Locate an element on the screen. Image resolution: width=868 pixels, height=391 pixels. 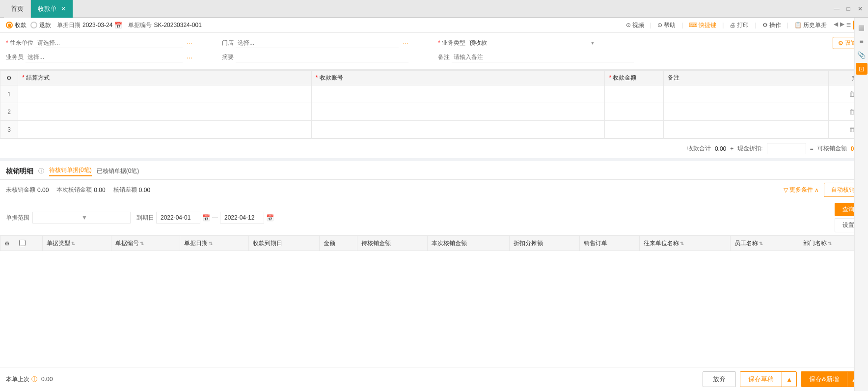
chevron-up-icon: ∧ is located at coordinates (817, 190).